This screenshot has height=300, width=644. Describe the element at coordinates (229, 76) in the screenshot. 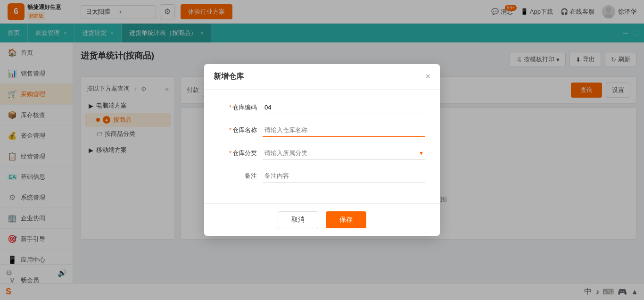

I see `modal-title: 新增仓库` at that location.